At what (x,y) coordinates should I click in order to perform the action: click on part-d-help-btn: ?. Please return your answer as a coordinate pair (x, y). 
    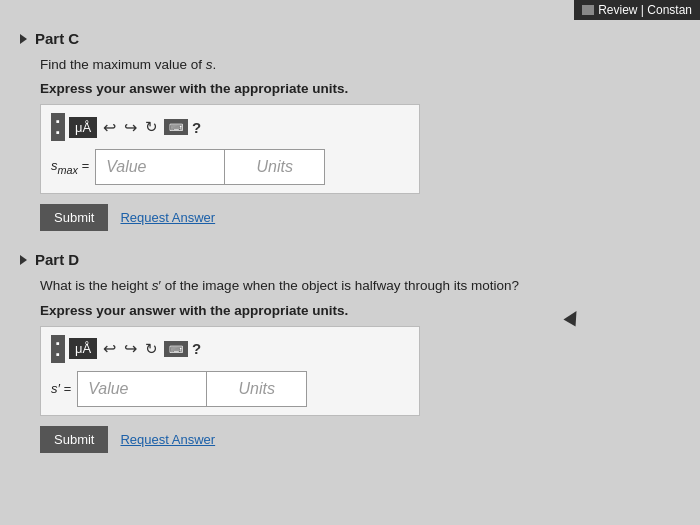
    Looking at the image, I should click on (196, 348).